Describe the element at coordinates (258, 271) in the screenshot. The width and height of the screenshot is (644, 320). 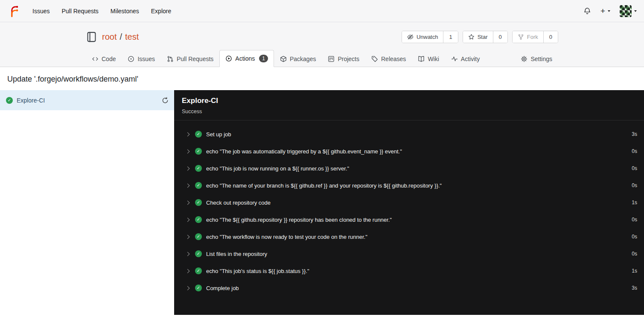
I see `step-label: echo "This job's status is ${{ job.statu…` at that location.